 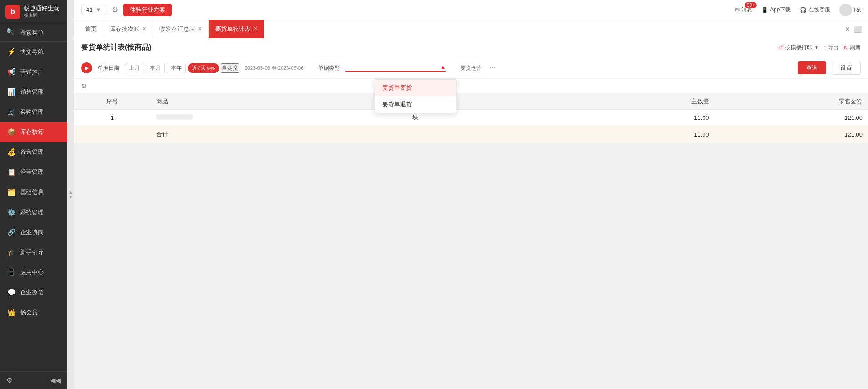 What do you see at coordinates (34, 292) in the screenshot?
I see `sidebar-item-wechat: 💬 企业微信` at bounding box center [34, 292].